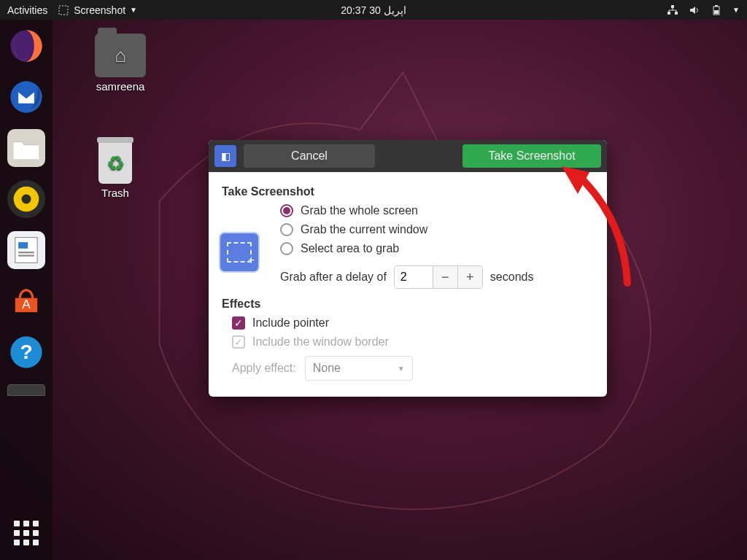 This screenshot has width=747, height=560. I want to click on ubuntu-software-icon: A, so click(26, 301).